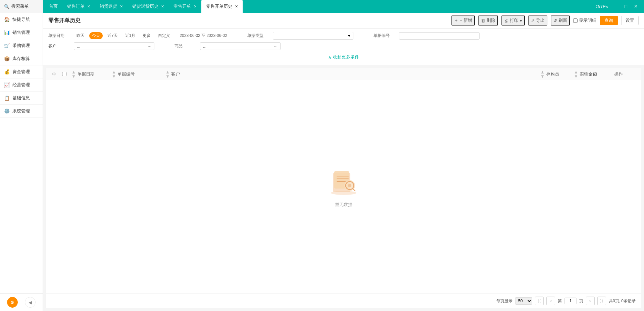 The height and width of the screenshot is (311, 644). What do you see at coordinates (524, 301) in the screenshot?
I see `per-page-select: 50 100 200` at bounding box center [524, 301].